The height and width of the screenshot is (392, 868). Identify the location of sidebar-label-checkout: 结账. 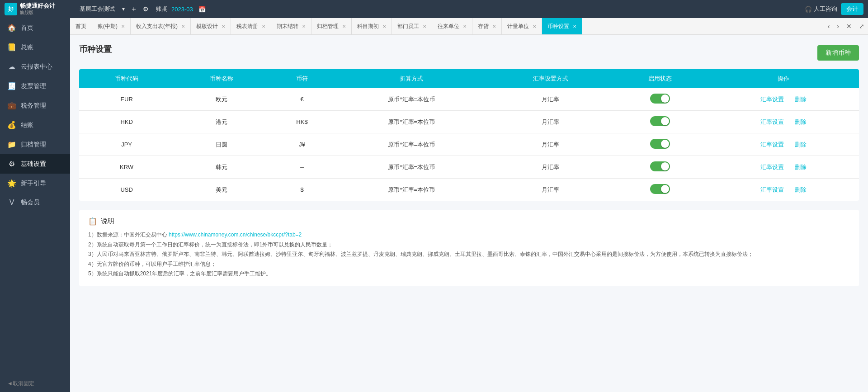
(27, 125).